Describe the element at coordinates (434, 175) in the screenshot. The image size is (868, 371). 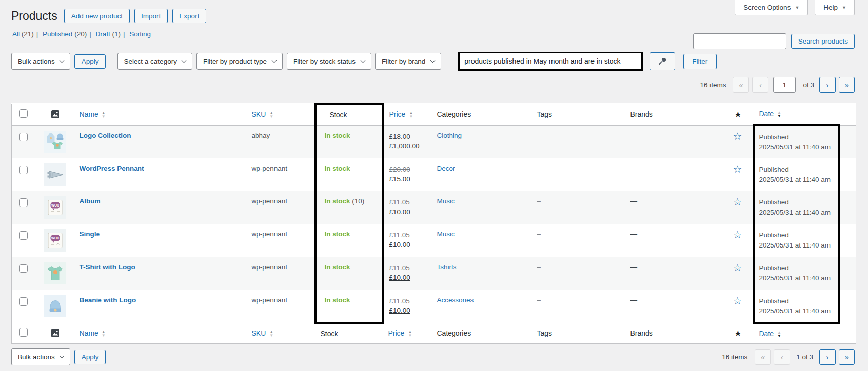
I see `product-row: WordPress Pennant wp-pennant In stock £2…` at that location.